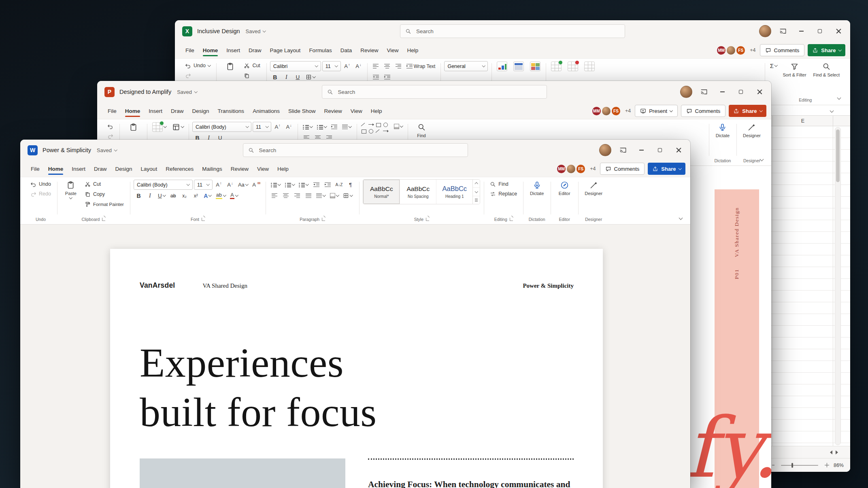  Describe the element at coordinates (104, 204) in the screenshot. I see `format-painter-button: Format Painter` at that location.